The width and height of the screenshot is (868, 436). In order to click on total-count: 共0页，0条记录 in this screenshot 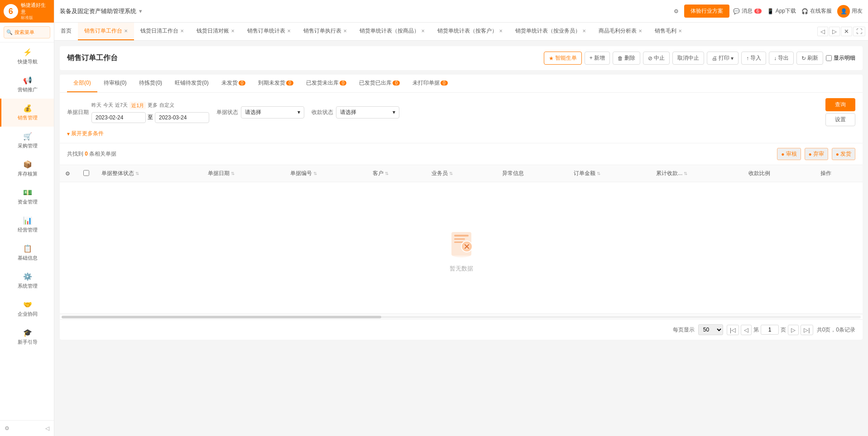, I will do `click(836, 330)`.